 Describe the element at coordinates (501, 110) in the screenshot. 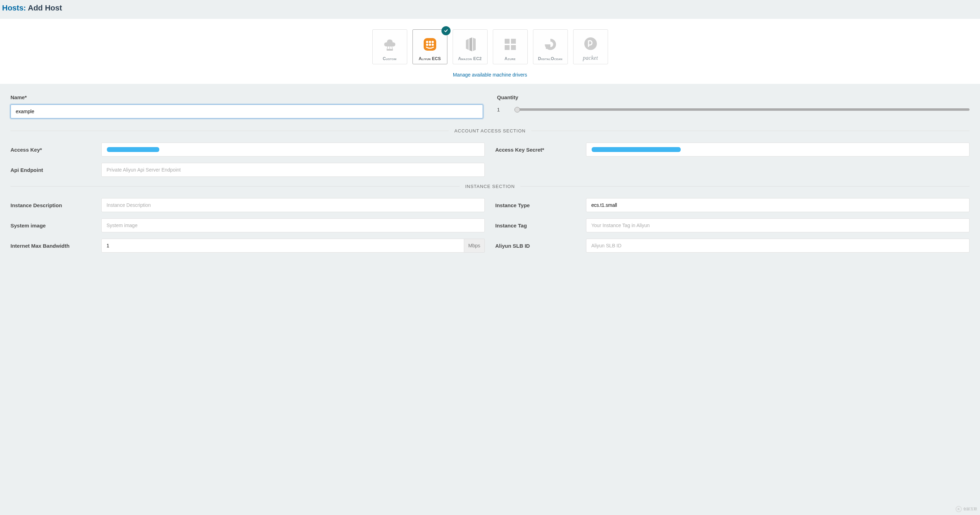

I see `quantity-value: 1` at that location.